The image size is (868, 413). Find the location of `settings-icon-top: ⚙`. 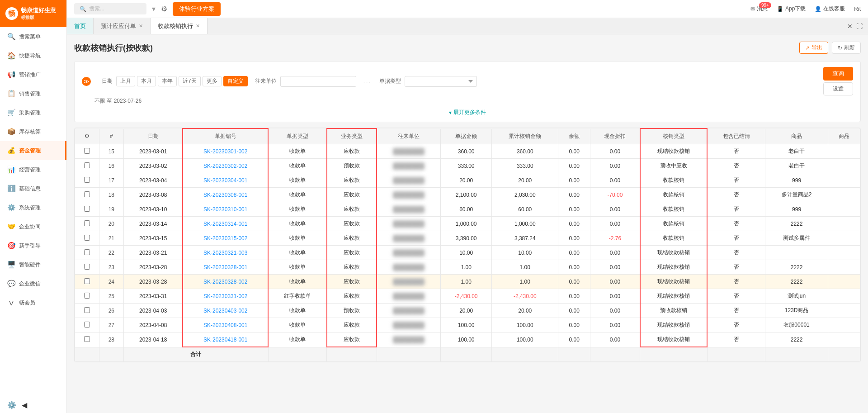

settings-icon-top: ⚙ is located at coordinates (164, 9).